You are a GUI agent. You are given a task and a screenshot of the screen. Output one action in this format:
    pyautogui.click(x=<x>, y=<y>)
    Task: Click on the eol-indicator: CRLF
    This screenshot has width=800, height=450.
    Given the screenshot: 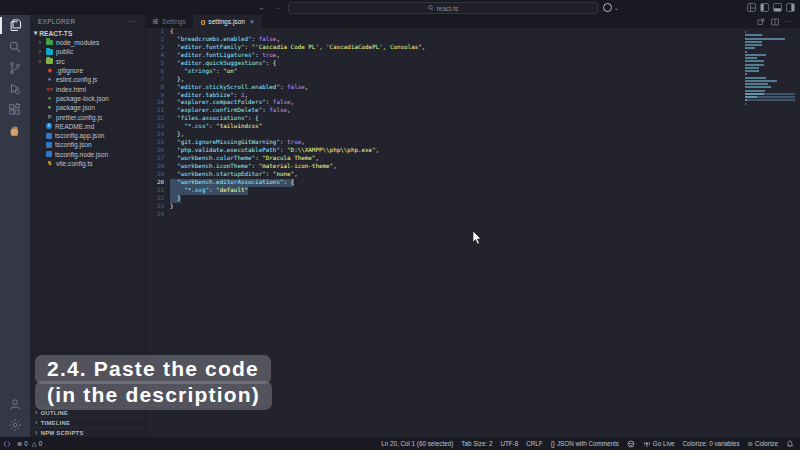 What is the action you would take?
    pyautogui.click(x=534, y=444)
    